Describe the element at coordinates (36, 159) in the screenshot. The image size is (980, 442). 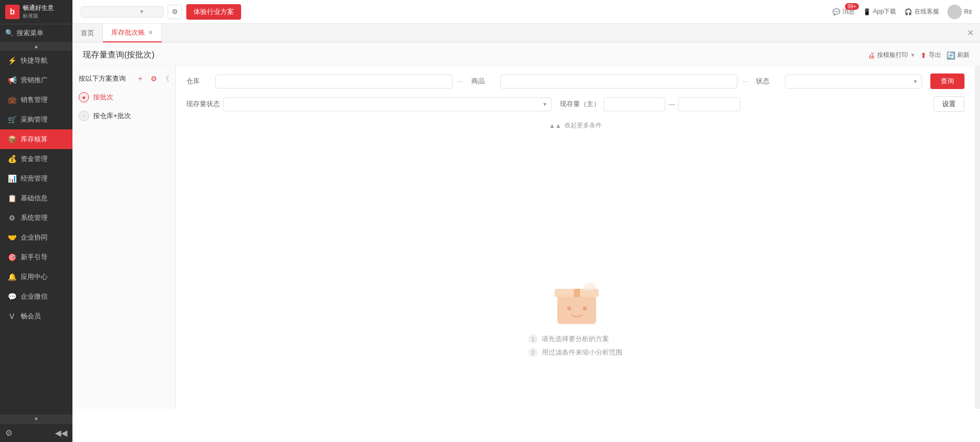
I see `sidebar-item-5: 💰资金管理` at that location.